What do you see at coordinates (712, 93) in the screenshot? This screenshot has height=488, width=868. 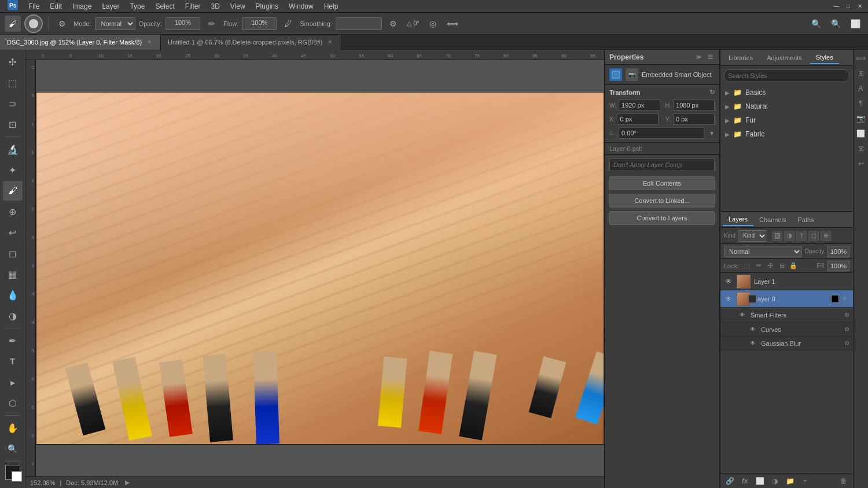 I see `transform-refresh-icon: ↻` at bounding box center [712, 93].